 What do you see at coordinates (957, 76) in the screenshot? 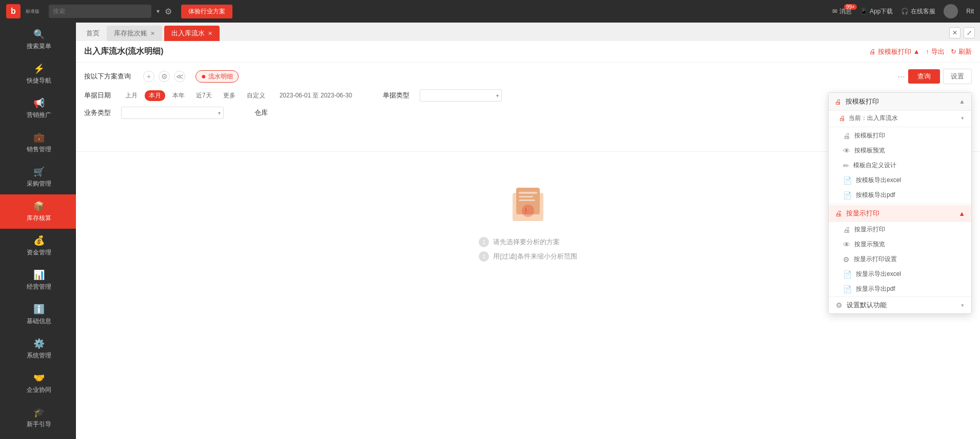
I see `settings-btn: 设置` at bounding box center [957, 76].